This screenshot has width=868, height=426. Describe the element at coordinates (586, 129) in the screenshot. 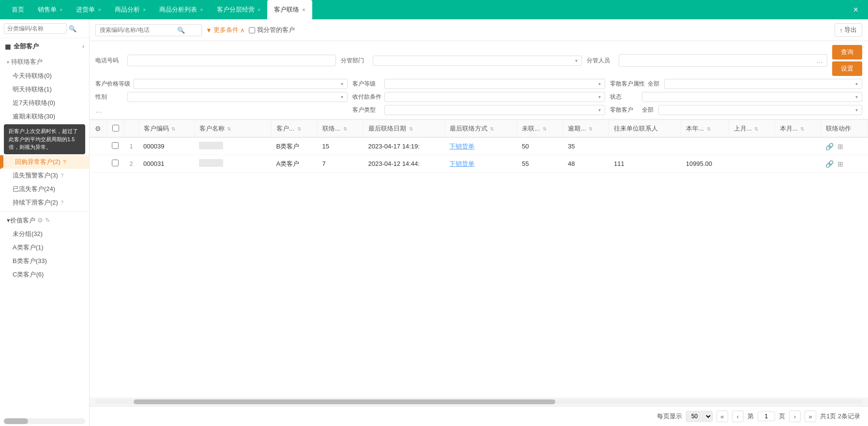

I see `col-overdue: 逾期... ⇅` at that location.